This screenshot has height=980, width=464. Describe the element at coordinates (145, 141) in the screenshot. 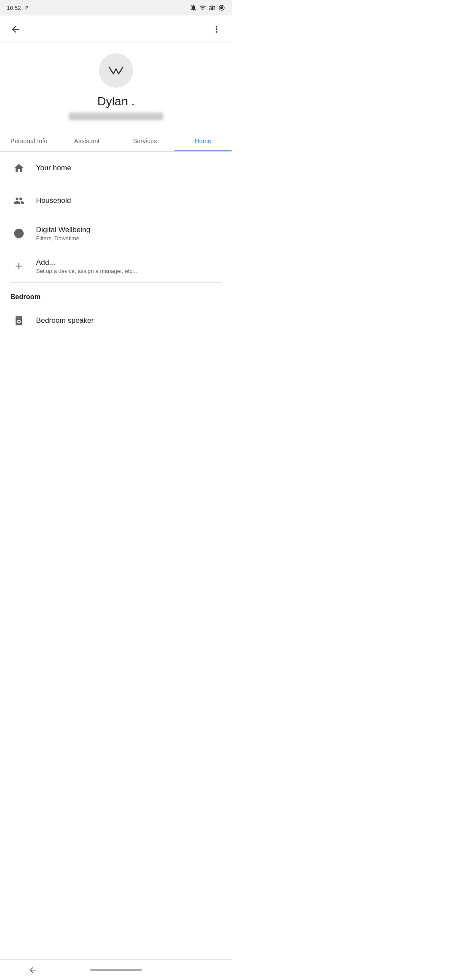

I see `tab-services: Services` at that location.